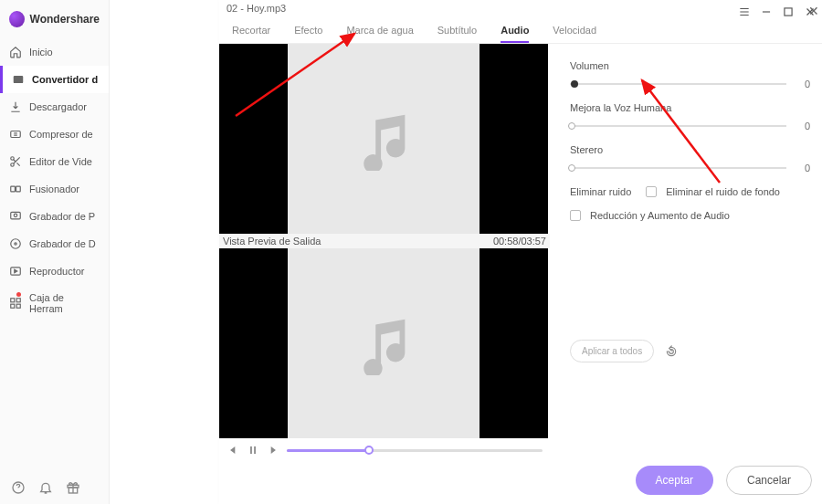  I want to click on player-bar, so click(385, 447).